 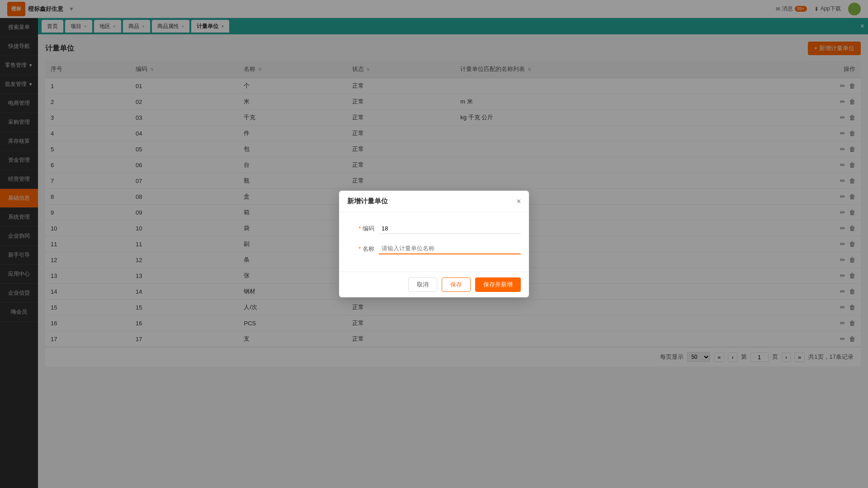 What do you see at coordinates (434, 242) in the screenshot?
I see `modal-body: 编码 名称` at bounding box center [434, 242].